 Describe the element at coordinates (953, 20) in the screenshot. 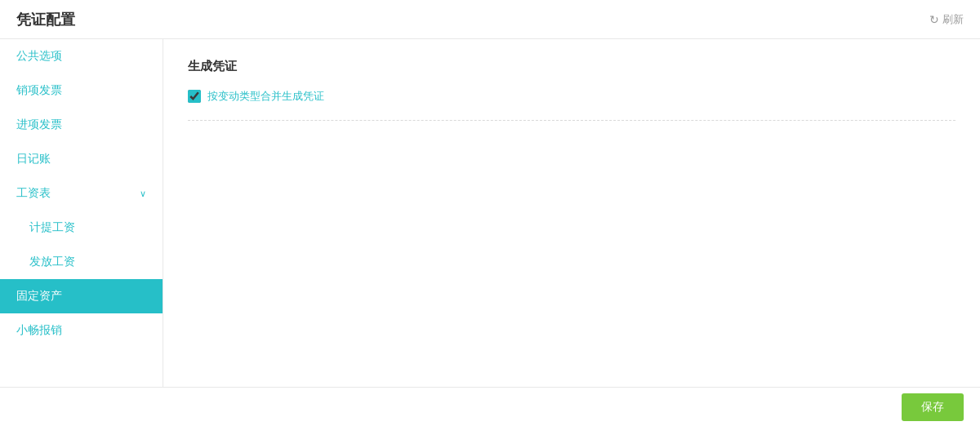

I see `refresh-label: 刷新` at that location.